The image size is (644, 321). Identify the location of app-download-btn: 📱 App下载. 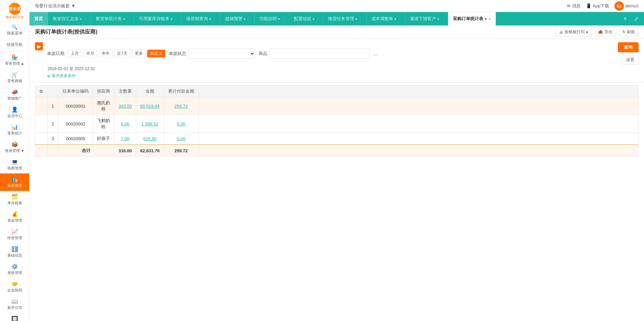
(598, 6).